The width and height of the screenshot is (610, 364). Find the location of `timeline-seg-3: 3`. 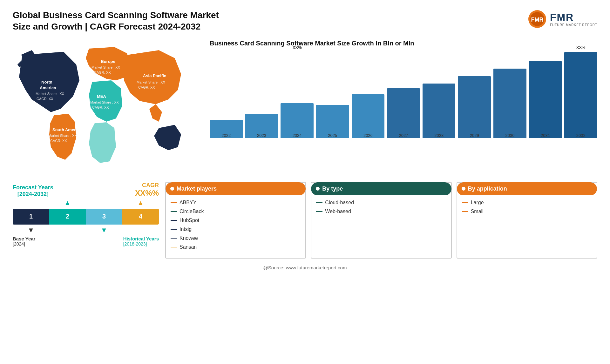

timeline-seg-3: 3 is located at coordinates (104, 217).